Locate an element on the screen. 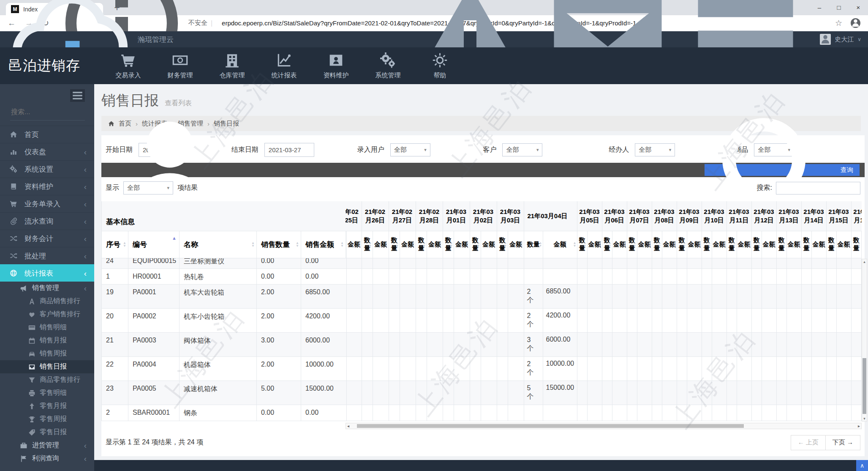 The image size is (868, 471). vertical-scrollbar: ▴ ▾ is located at coordinates (864, 340).